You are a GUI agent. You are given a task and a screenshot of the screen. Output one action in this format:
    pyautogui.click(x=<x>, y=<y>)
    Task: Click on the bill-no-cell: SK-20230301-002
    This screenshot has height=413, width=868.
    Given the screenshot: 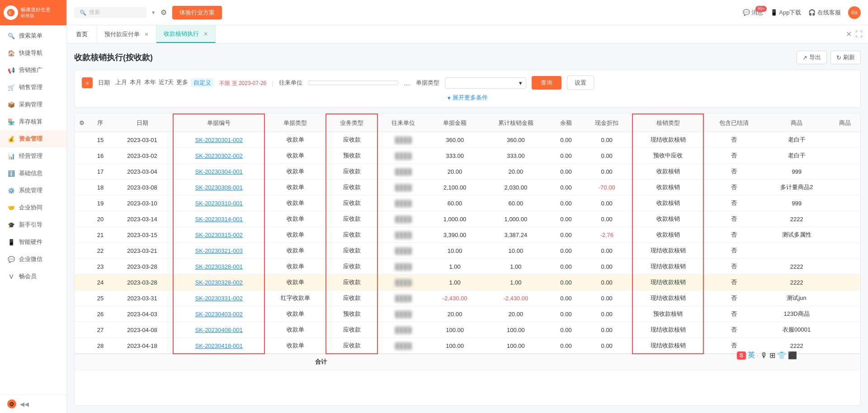 What is the action you would take?
    pyautogui.click(x=219, y=140)
    